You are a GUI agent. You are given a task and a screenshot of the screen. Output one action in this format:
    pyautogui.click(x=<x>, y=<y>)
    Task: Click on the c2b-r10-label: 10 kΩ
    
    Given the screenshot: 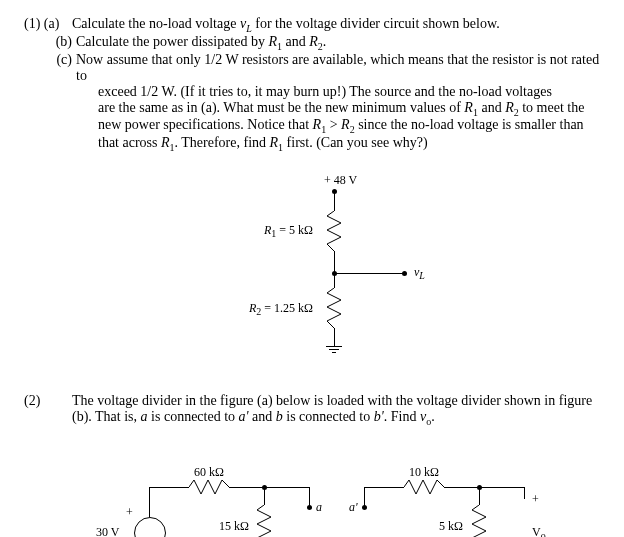 What is the action you would take?
    pyautogui.click(x=424, y=472)
    